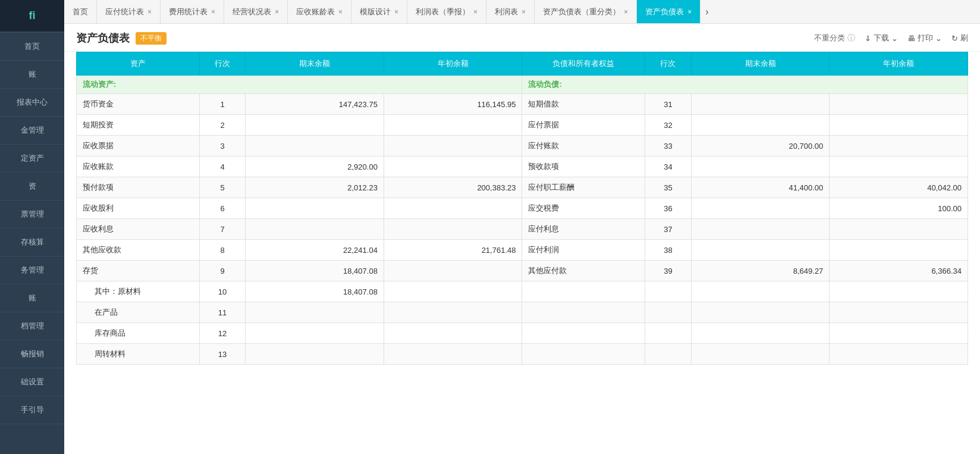 This screenshot has height=454, width=980. Describe the element at coordinates (668, 250) in the screenshot. I see `liability-row-num-cell: 38` at that location.